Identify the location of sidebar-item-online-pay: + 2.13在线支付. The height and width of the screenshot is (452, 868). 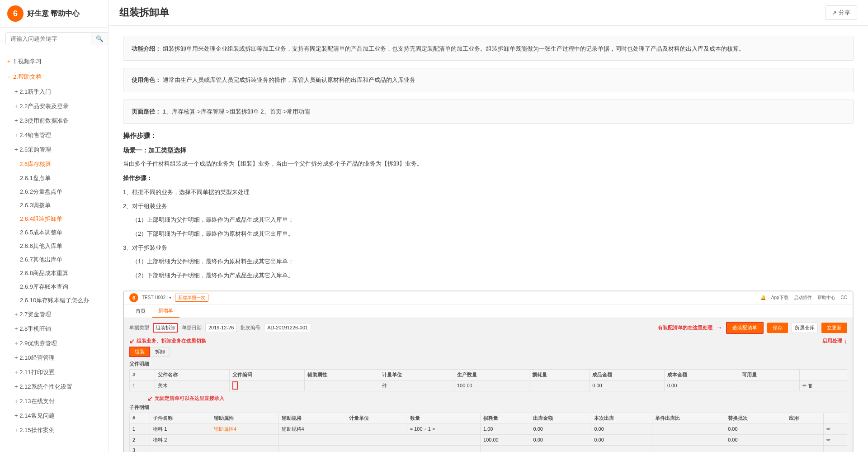
(54, 401).